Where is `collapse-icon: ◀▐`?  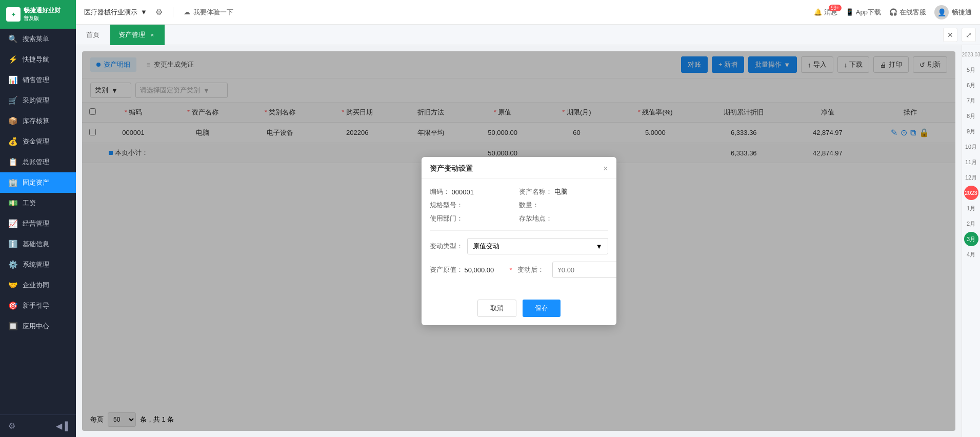
collapse-icon: ◀▐ is located at coordinates (62, 426).